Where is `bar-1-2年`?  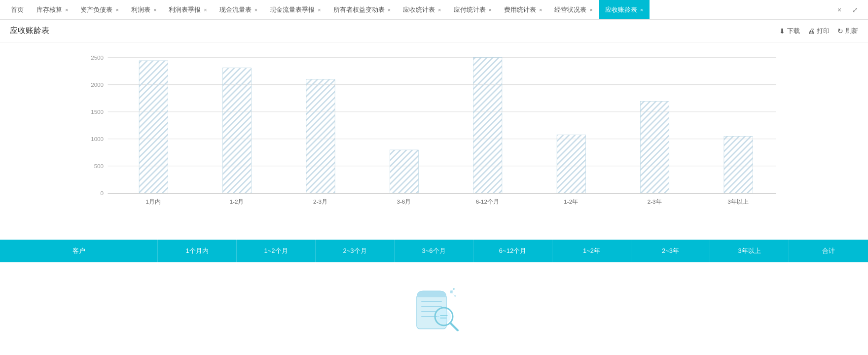
bar-1-2年 is located at coordinates (571, 164).